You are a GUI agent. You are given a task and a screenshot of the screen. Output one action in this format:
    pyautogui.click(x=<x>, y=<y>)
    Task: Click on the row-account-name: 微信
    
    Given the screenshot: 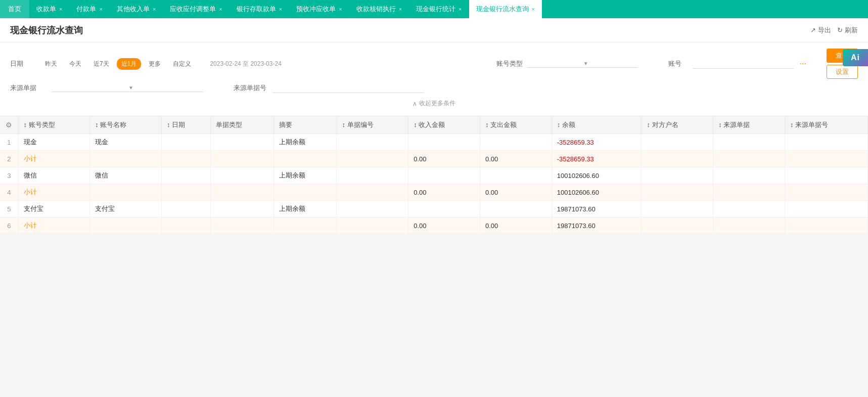 What is the action you would take?
    pyautogui.click(x=126, y=176)
    